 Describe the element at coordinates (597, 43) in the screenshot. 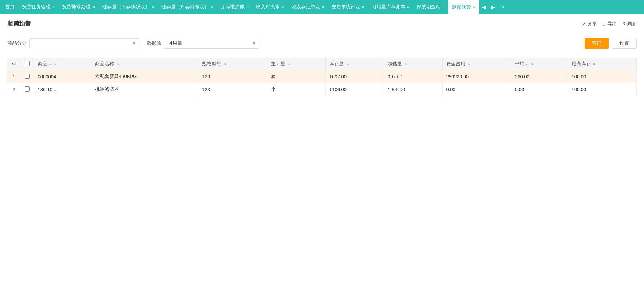

I see `query-button: 查询` at that location.